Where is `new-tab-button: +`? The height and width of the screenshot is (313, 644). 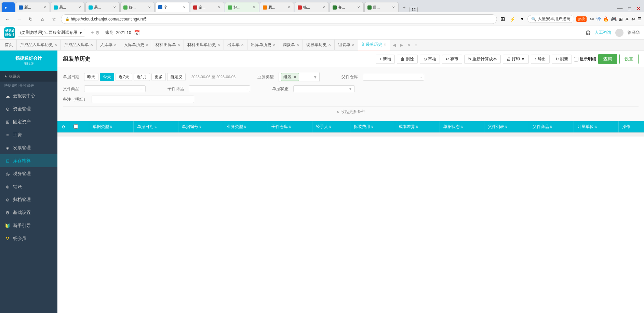
new-tab-button: + is located at coordinates (404, 8).